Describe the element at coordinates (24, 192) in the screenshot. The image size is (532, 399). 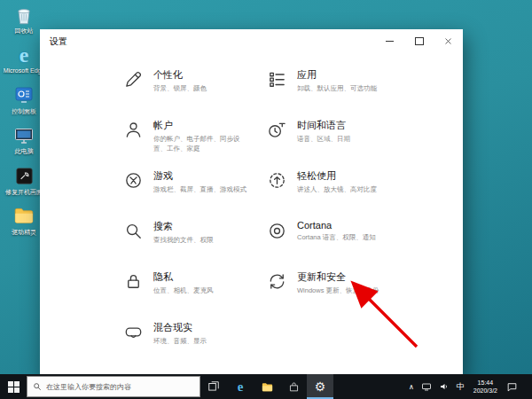
I see `desktop-icon-label: 修复开机画面` at that location.